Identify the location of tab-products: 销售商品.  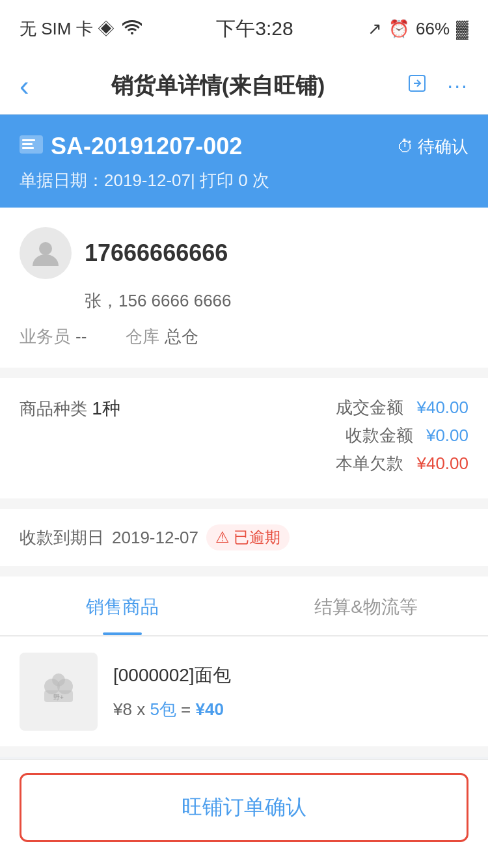
(122, 606).